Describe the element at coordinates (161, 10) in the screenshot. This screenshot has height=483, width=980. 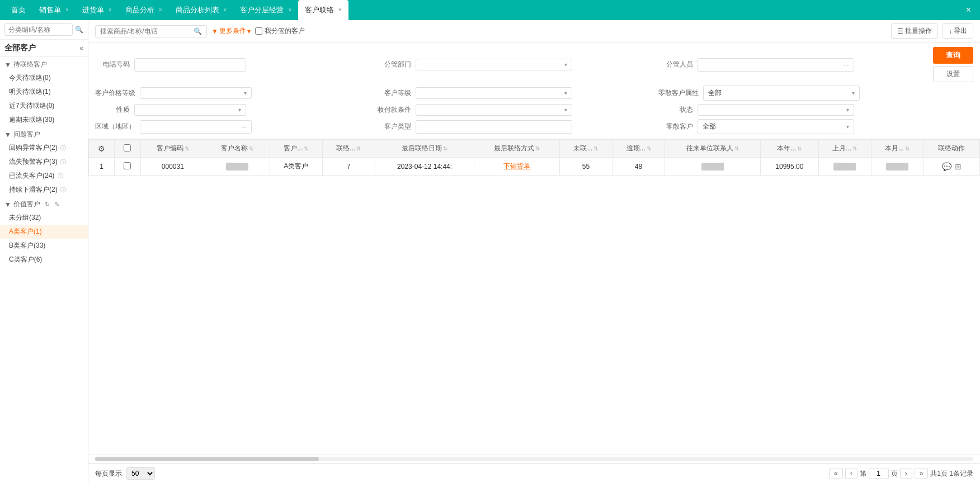
I see `close-analysis-tab: ×` at that location.